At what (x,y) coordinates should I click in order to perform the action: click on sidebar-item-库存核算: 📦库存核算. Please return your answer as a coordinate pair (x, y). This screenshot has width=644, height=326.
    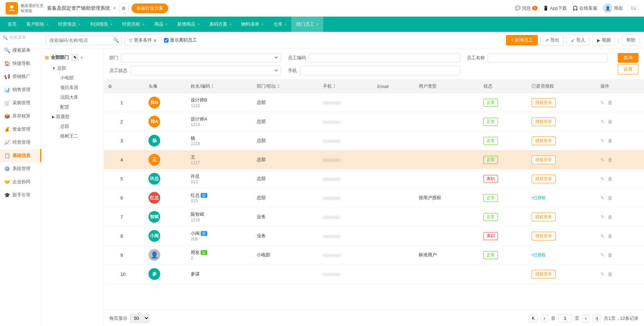
    Looking at the image, I should click on (21, 116).